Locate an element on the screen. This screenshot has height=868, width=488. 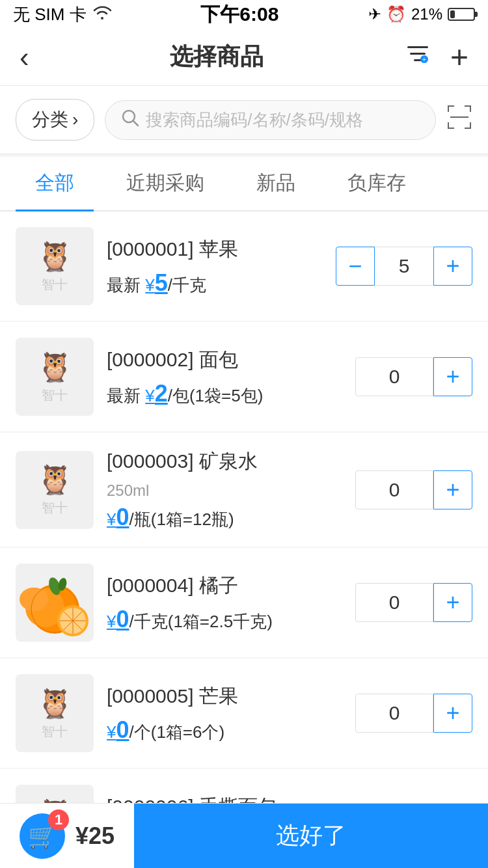
battery-icon is located at coordinates (461, 14).